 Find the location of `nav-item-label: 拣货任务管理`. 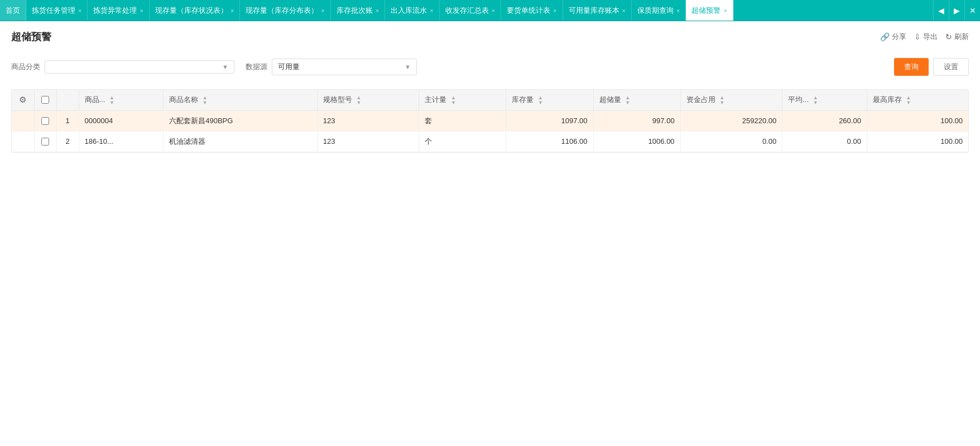

nav-item-label: 拣货任务管理 is located at coordinates (54, 11).